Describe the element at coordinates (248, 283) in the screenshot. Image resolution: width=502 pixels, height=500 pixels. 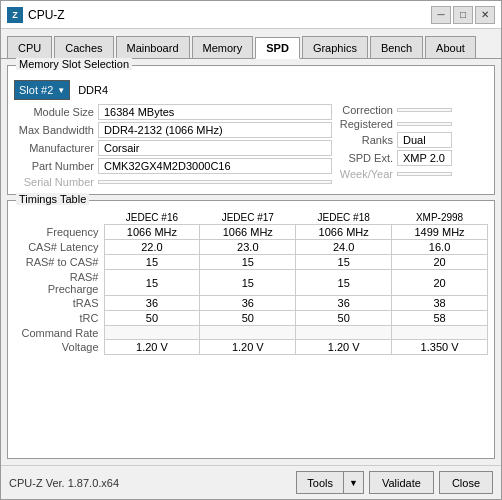
I see `timing-cell-3-1: 15` at that location.